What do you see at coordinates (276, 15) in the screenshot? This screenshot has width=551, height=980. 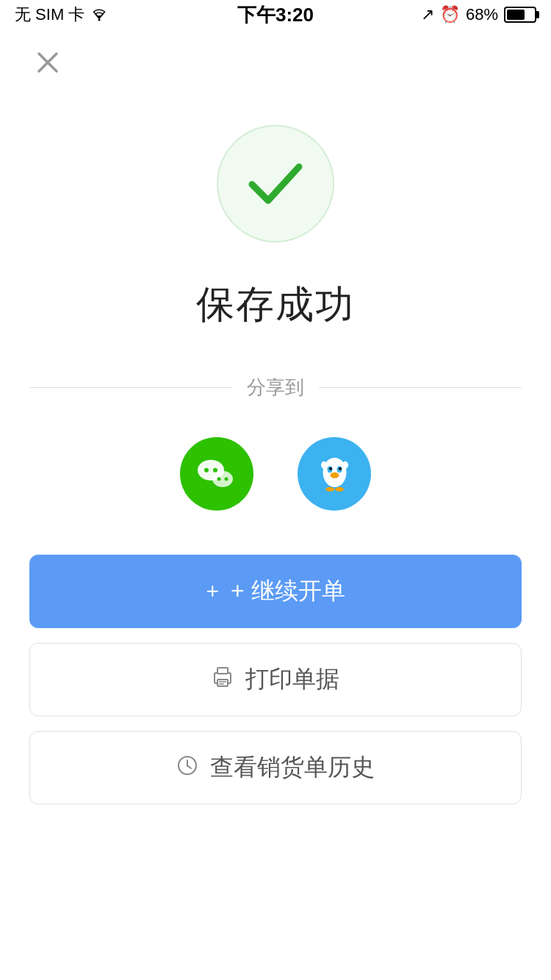 I see `status-bar: 无 SIM 卡 下午3:20 ↗ ⏰ 68%` at bounding box center [276, 15].